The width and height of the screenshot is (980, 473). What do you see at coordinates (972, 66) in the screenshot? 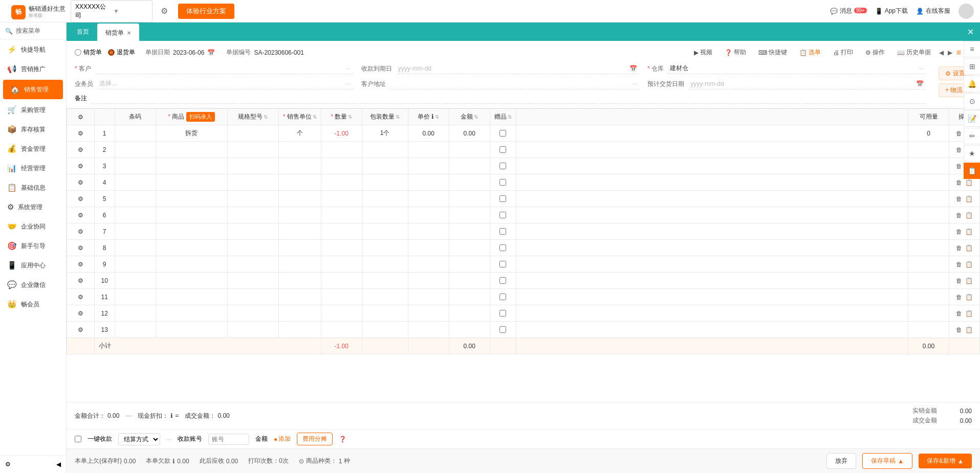
I see `float-btn-2: ⊞` at bounding box center [972, 66].